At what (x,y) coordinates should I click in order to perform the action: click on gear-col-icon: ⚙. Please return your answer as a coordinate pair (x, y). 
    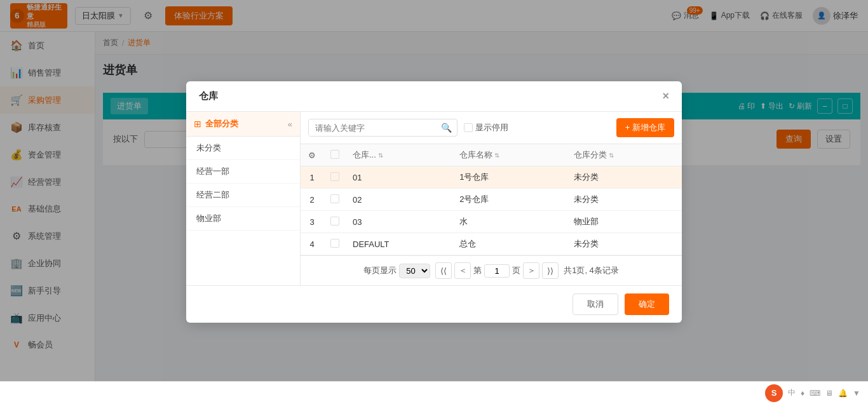
    Looking at the image, I should click on (312, 155).